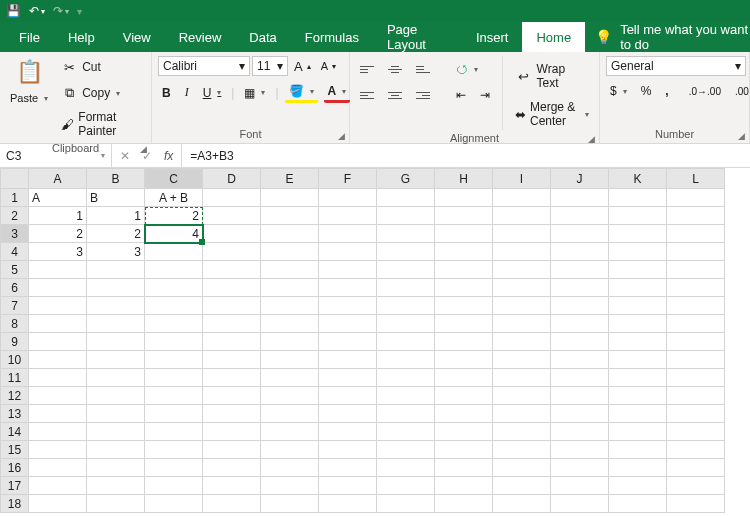  What do you see at coordinates (100, 124) in the screenshot?
I see `format-painter-button: 🖌Format Painter` at bounding box center [100, 124].